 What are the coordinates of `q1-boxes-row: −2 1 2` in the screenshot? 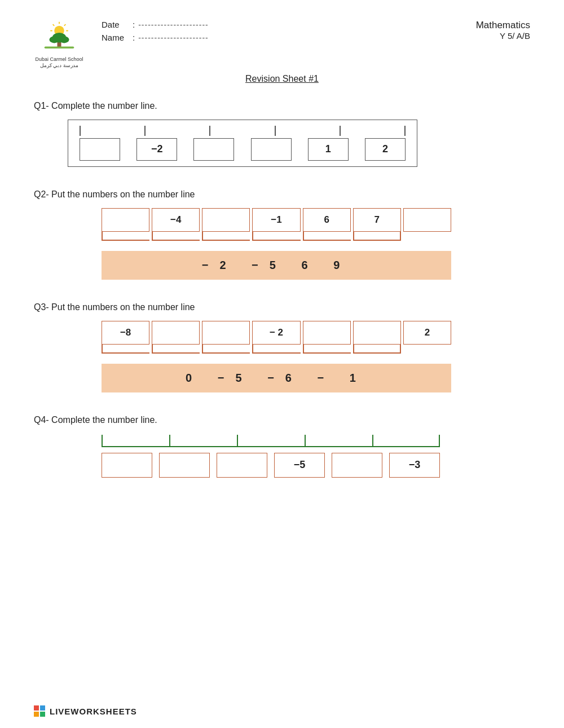 It's located at (243, 149).